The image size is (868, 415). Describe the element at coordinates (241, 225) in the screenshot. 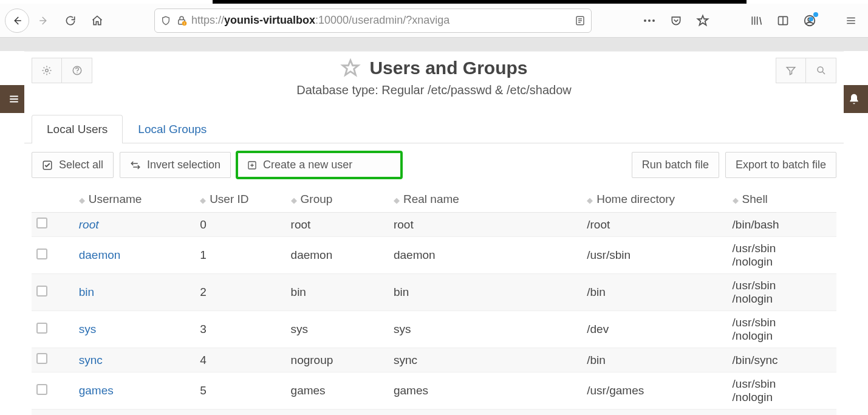

I see `cell-uid: 0` at that location.